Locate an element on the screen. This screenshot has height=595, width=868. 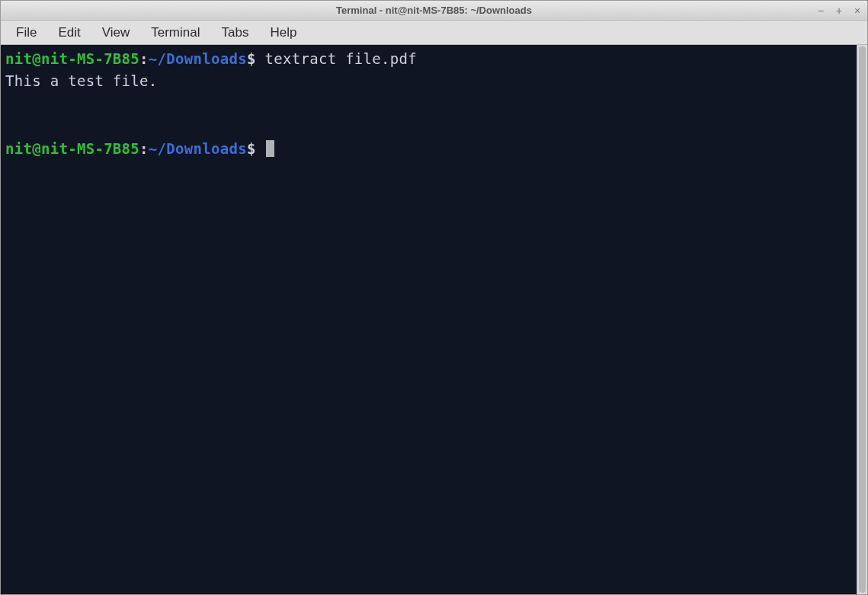
command-text: textract file.pdf is located at coordinates (341, 59).